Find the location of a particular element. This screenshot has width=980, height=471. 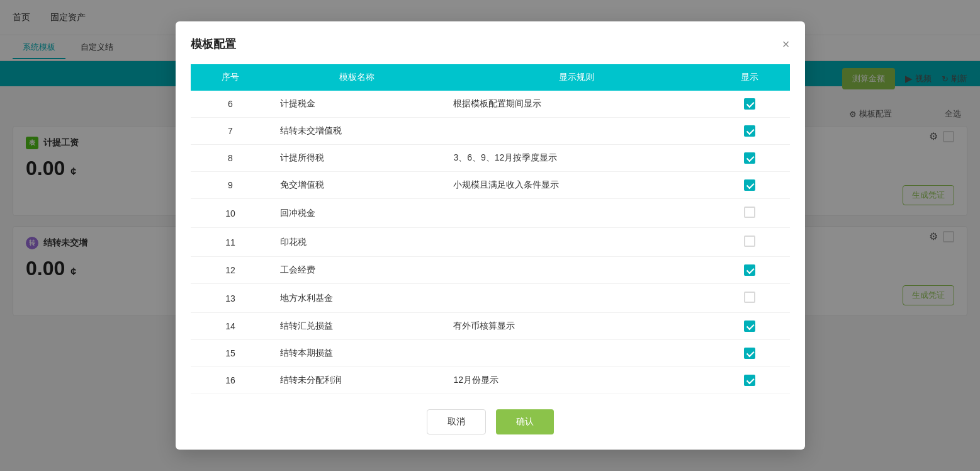

cell-rule: 有外币核算显示 is located at coordinates (577, 326).